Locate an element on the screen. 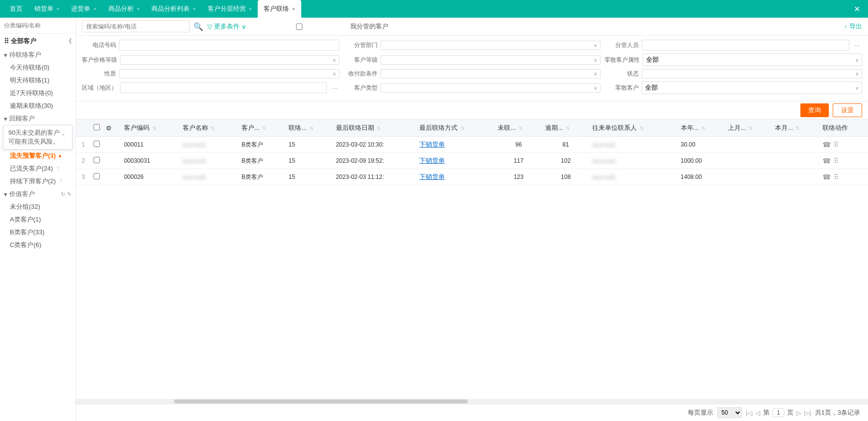 This screenshot has width=868, height=421. tab-customer-segment: 客户分层经营 × is located at coordinates (230, 9).